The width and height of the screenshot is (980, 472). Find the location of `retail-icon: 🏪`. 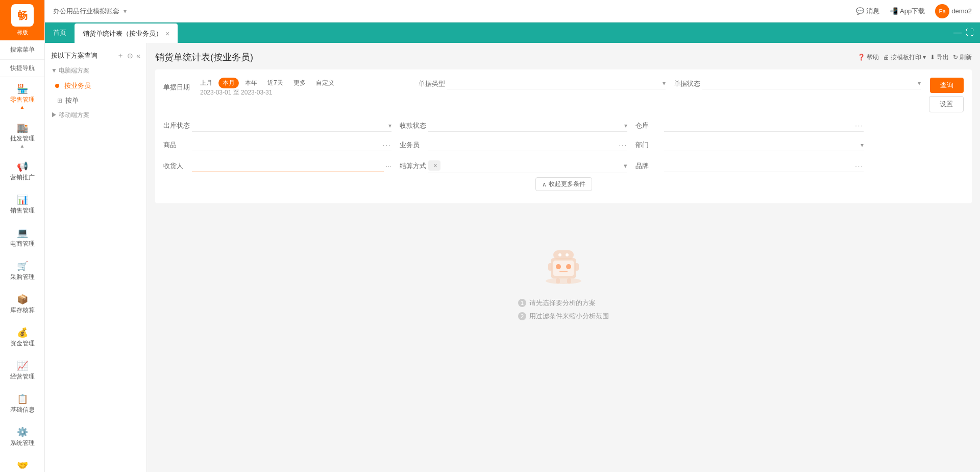

retail-icon: 🏪 is located at coordinates (22, 89).